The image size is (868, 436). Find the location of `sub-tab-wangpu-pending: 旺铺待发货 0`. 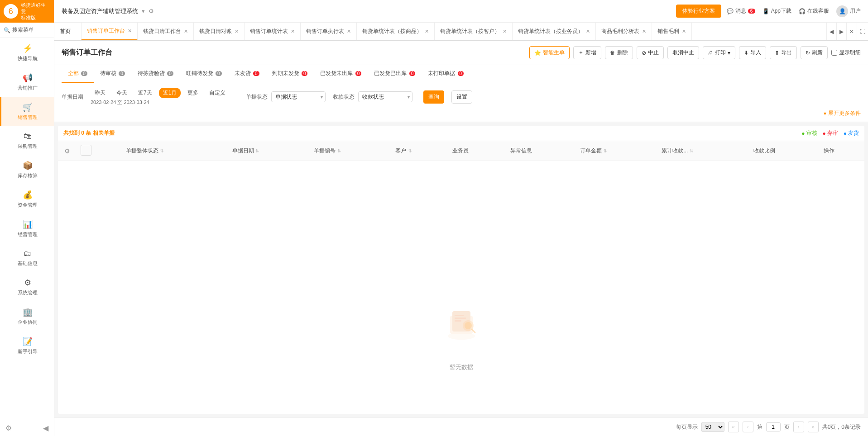

sub-tab-wangpu-pending: 旺铺待发货 0 is located at coordinates (204, 74).